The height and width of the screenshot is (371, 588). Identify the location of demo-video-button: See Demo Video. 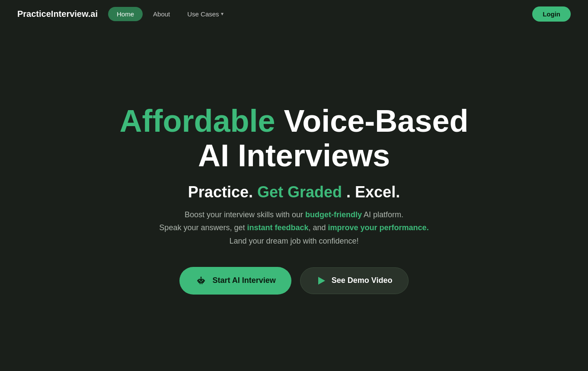
(355, 281).